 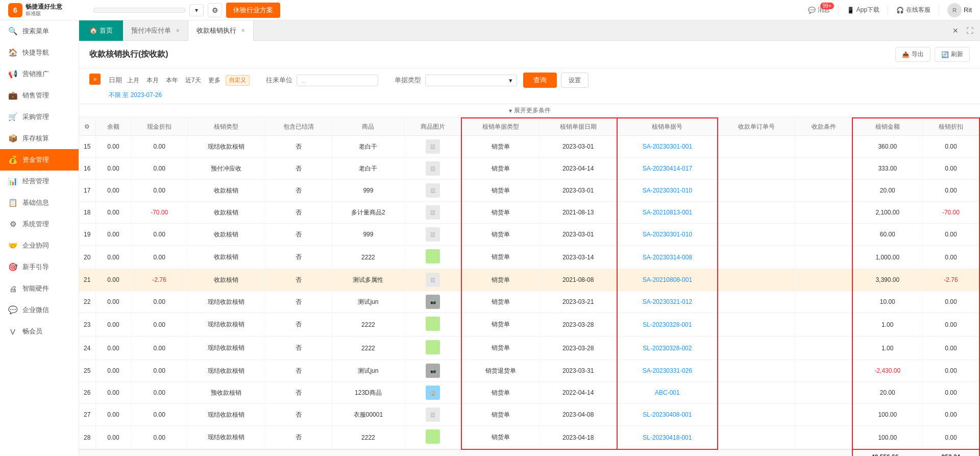 I want to click on sidebar-item-营销推广: 📢 营销推广, so click(x=39, y=74).